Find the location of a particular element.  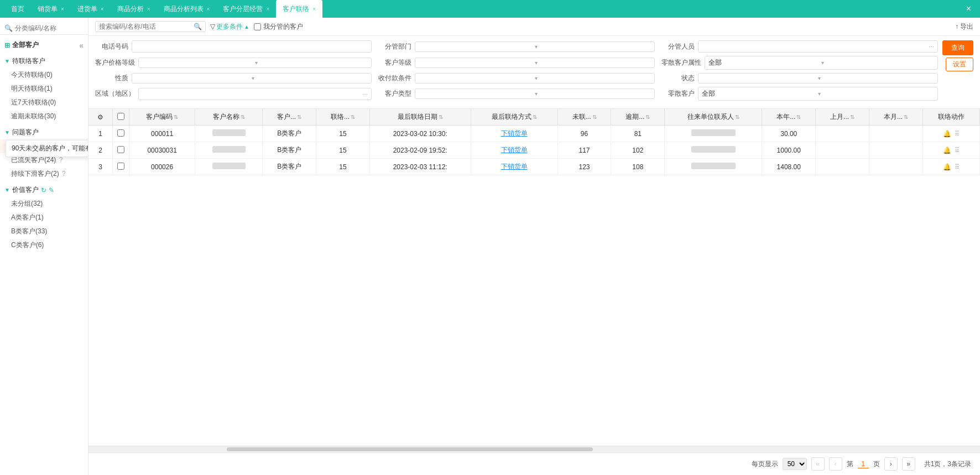

edit-icon: ✎ is located at coordinates (51, 190).